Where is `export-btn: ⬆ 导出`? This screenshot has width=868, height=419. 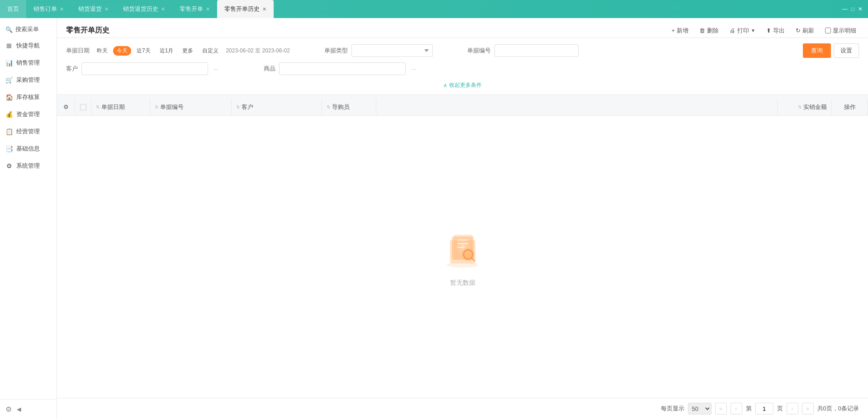 export-btn: ⬆ 导出 is located at coordinates (775, 31).